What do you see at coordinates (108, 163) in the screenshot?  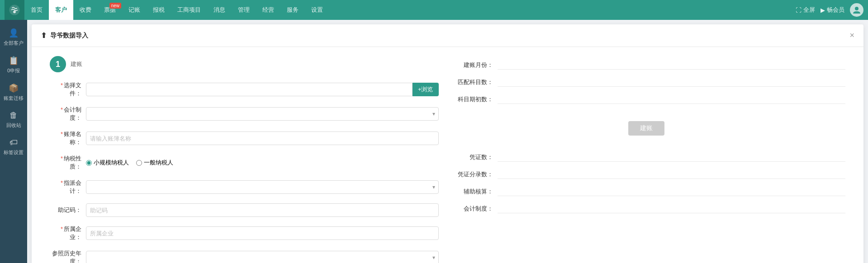 I see `tax-type-small: 小规模纳税人` at bounding box center [108, 163].